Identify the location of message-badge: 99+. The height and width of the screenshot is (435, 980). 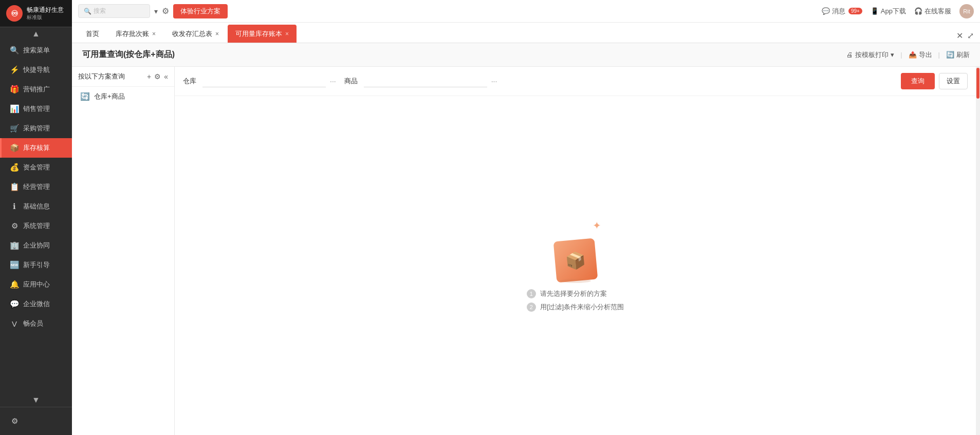
(855, 11).